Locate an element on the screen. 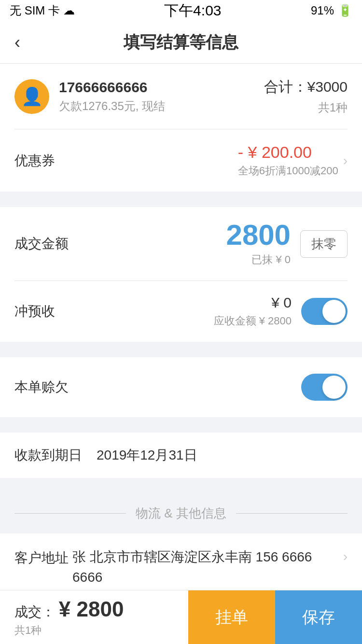  logistics-header: 物流 & 其他信息 is located at coordinates (181, 514).